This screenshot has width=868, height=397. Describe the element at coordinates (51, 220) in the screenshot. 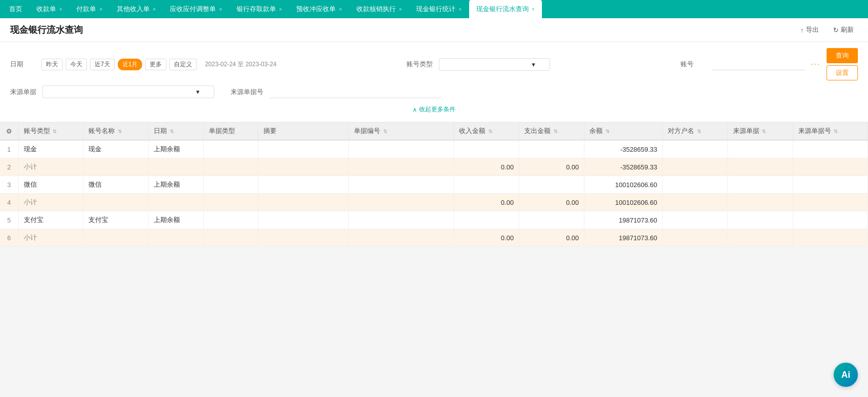

I see `cell-account-type: 支付宝` at that location.